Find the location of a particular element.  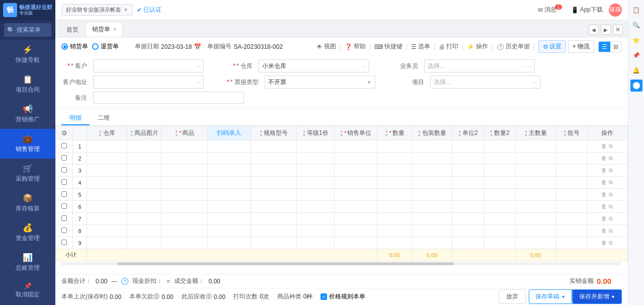

row-3-goods is located at coordinates (185, 171).